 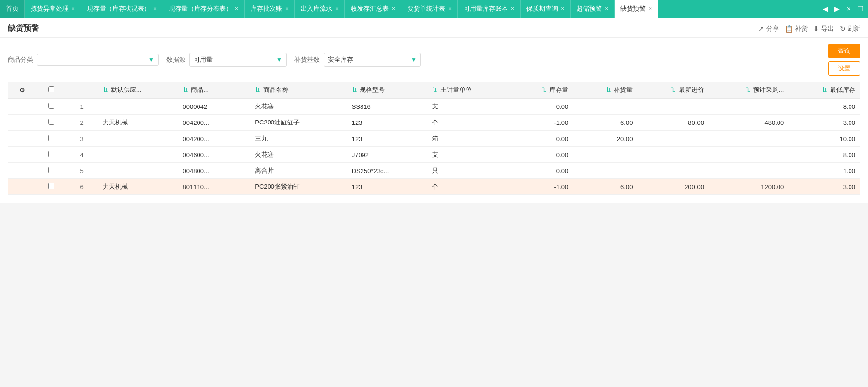 What do you see at coordinates (468, 139) in the screenshot?
I see `row-unit: 箱` at bounding box center [468, 139].